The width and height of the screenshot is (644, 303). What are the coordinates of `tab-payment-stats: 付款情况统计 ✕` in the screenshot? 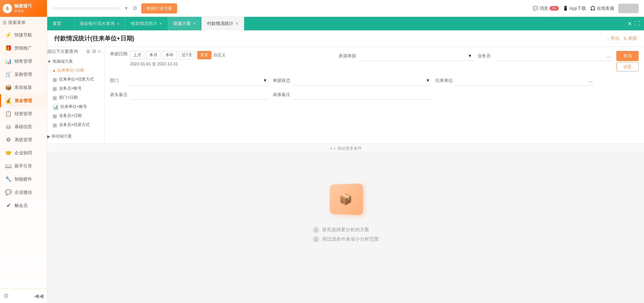 It's located at (223, 24).